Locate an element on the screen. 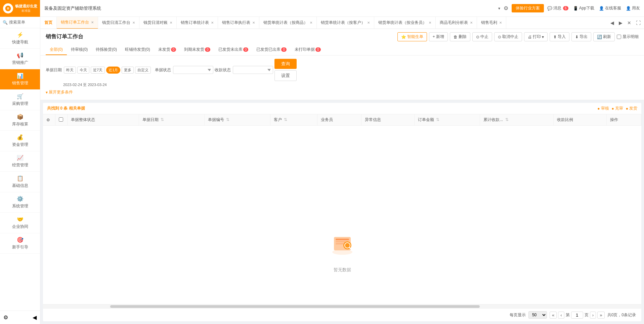 The image size is (644, 324). collapse-icon: ◀ is located at coordinates (35, 317).